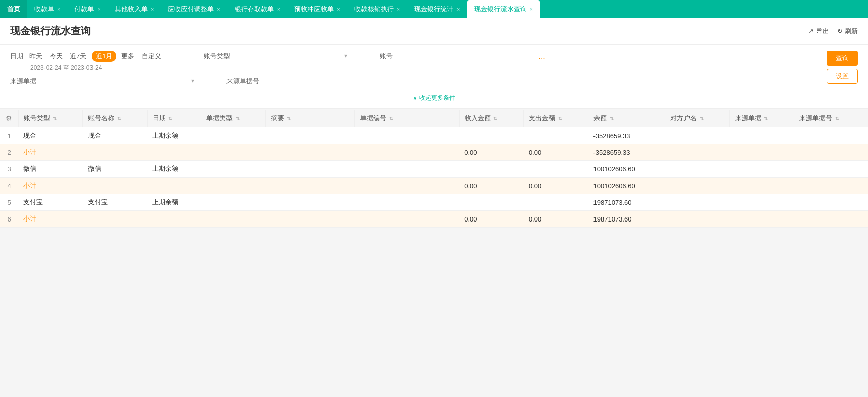  I want to click on page-title: 现金银行流水查询, so click(51, 31).